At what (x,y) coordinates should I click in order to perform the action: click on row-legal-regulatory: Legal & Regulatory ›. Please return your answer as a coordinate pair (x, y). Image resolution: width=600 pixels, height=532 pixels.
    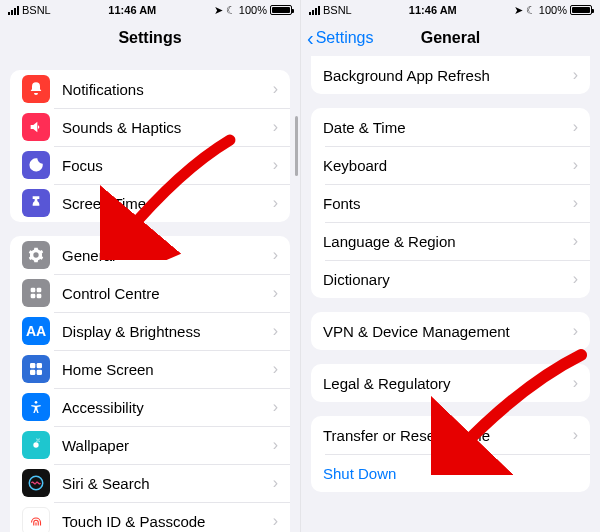
    Looking at the image, I should click on (450, 383).